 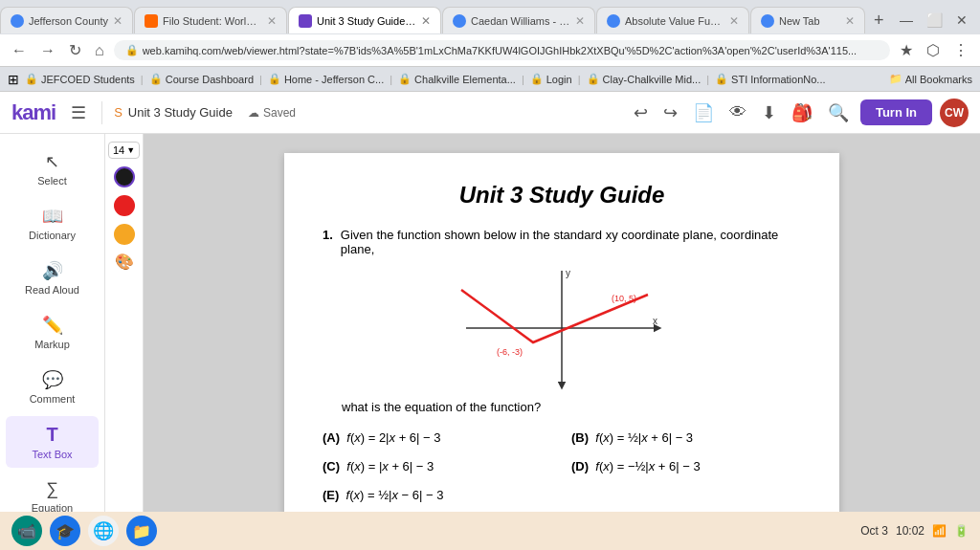 I want to click on svg-text: (-6, -3), so click(x=509, y=352).